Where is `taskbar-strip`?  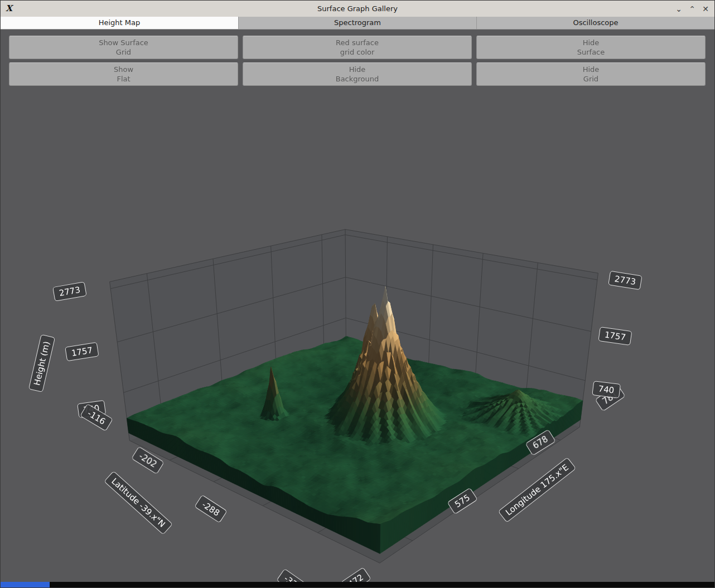
taskbar-strip is located at coordinates (358, 585).